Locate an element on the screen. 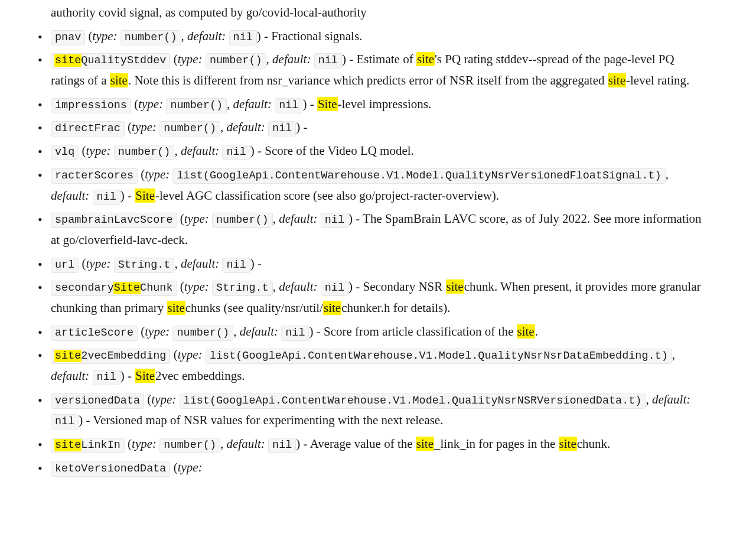 Image resolution: width=756 pixels, height=540 pixels. attribute-item: racterScores (type: list(GoogleApi.Conte… is located at coordinates (378, 186).